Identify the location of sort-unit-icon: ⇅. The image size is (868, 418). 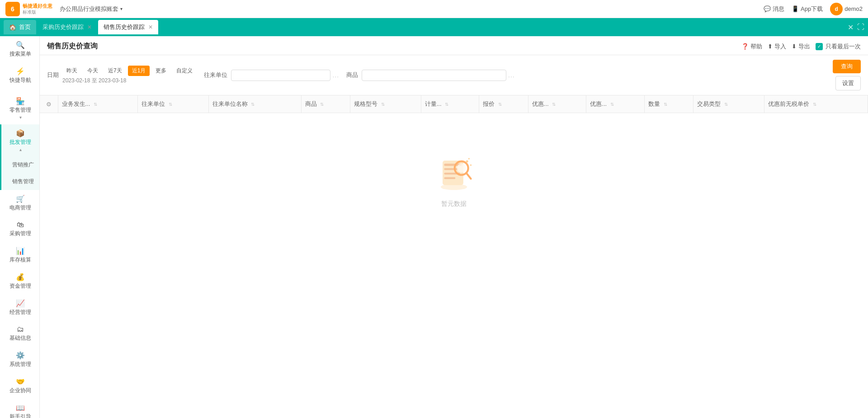
(447, 104).